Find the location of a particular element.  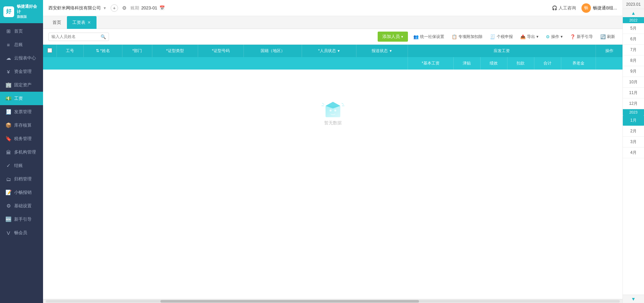

sidebar-item-assets: 🏢 固定资产 is located at coordinates (22, 85).